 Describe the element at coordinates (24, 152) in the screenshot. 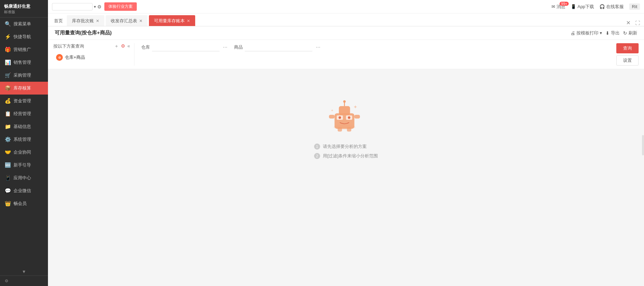

I see `sidebar-item-cooperation: 🤝 企业协同` at that location.